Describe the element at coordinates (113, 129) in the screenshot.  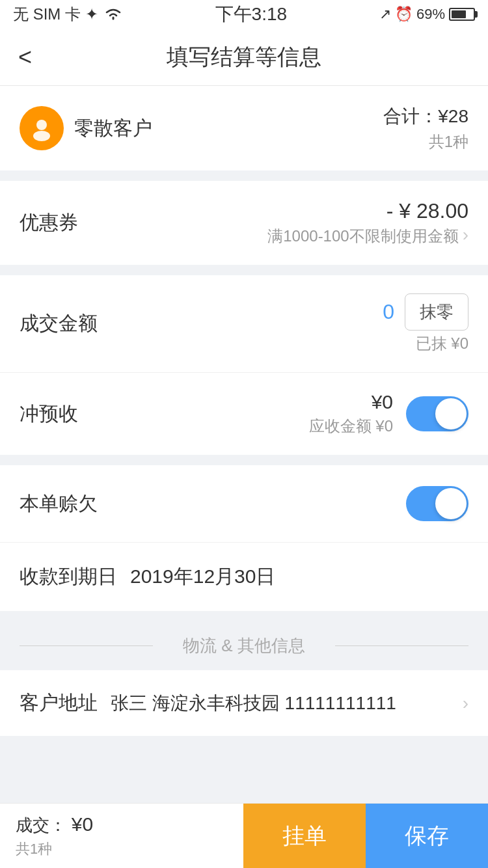
I see `customer-name: 零散客户` at that location.